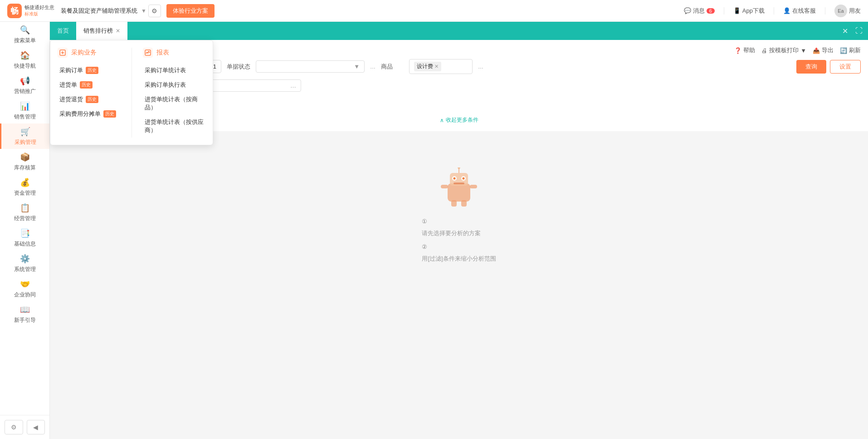 The width and height of the screenshot is (868, 439). I want to click on search-icon: 🔍, so click(25, 30).